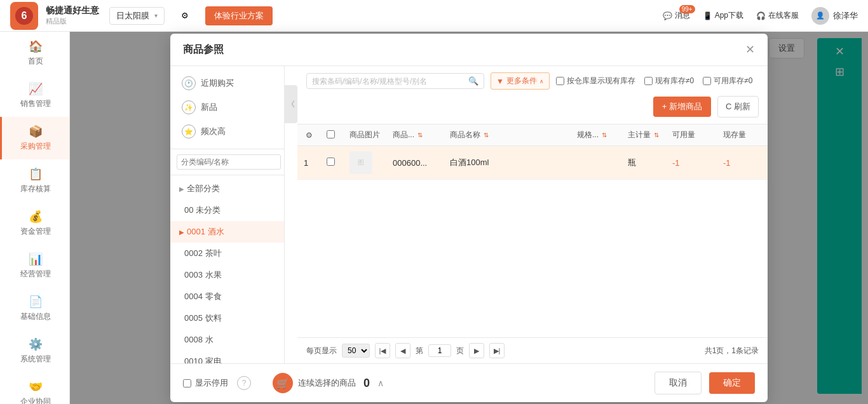  I want to click on th-code-label: 商品..., so click(403, 135).